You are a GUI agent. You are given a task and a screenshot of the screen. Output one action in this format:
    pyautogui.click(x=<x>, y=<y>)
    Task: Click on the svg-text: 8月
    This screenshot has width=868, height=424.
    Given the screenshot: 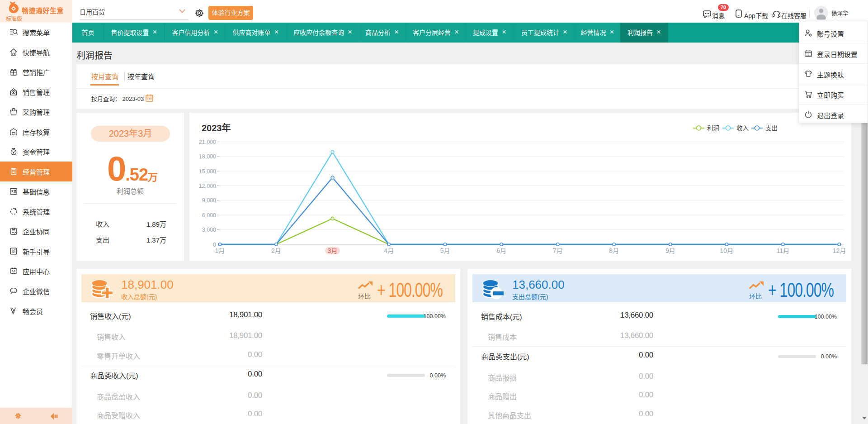 What is the action you would take?
    pyautogui.click(x=614, y=251)
    